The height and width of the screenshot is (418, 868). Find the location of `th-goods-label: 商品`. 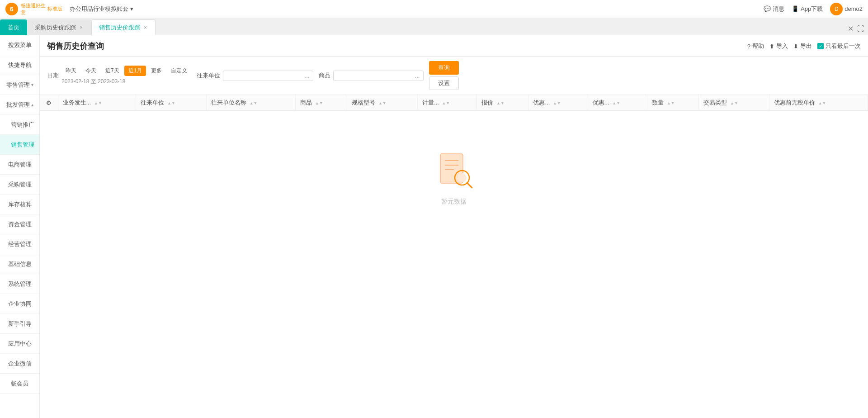

th-goods-label: 商品 is located at coordinates (306, 102).